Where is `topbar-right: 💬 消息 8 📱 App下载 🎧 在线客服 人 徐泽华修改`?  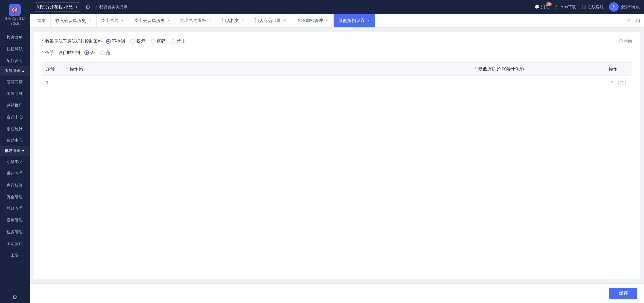 topbar-right: 💬 消息 8 📱 App下载 🎧 在线客服 人 徐泽华修改 is located at coordinates (587, 7).